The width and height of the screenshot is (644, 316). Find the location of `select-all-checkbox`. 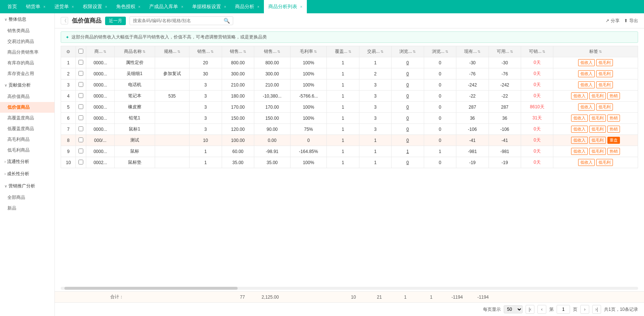

select-all-checkbox is located at coordinates (81, 51).